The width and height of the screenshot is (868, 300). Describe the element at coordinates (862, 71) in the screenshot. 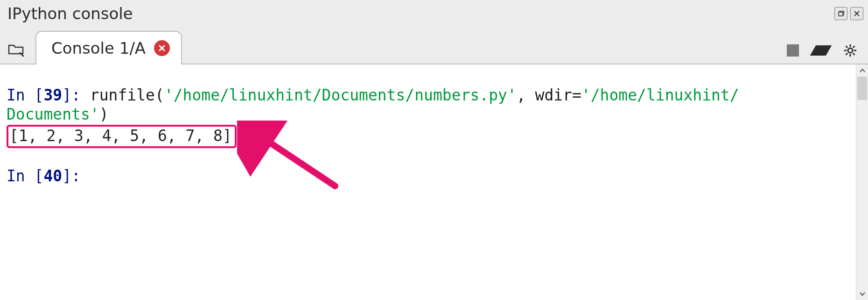

I see `chevron-up-icon` at that location.